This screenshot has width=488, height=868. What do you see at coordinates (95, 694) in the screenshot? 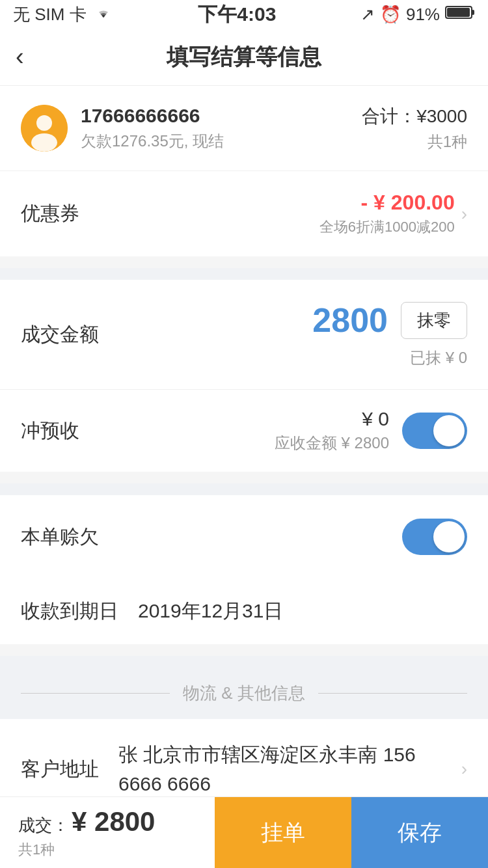
I see `header-line-left` at bounding box center [95, 694].